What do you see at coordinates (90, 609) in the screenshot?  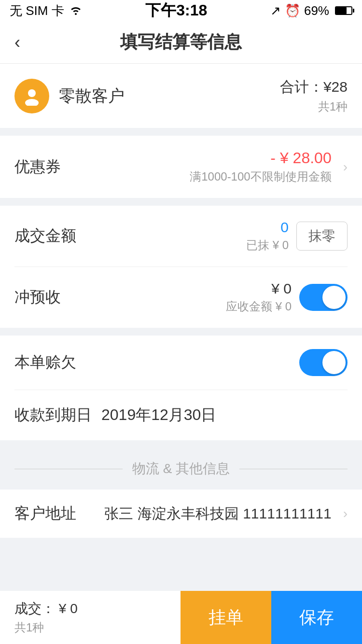 I see `bottom-deal-row: 成交： ¥ 0` at bounding box center [90, 609].